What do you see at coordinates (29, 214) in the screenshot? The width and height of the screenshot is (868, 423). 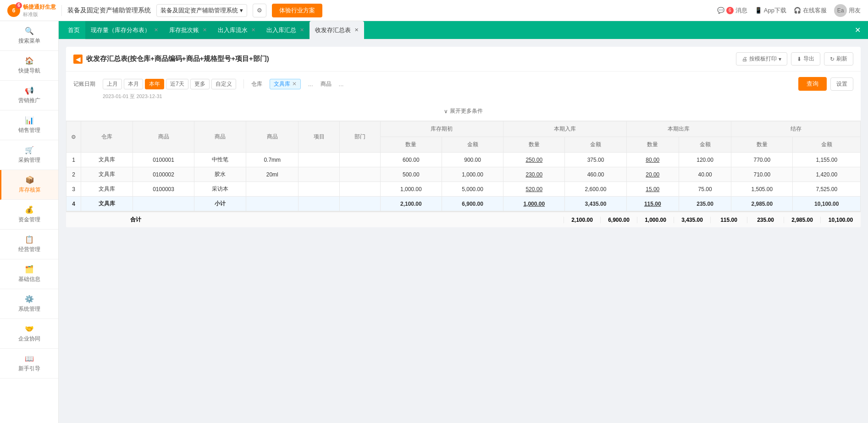 I see `sidebar-item-finance: 💰 资金管理` at bounding box center [29, 214].